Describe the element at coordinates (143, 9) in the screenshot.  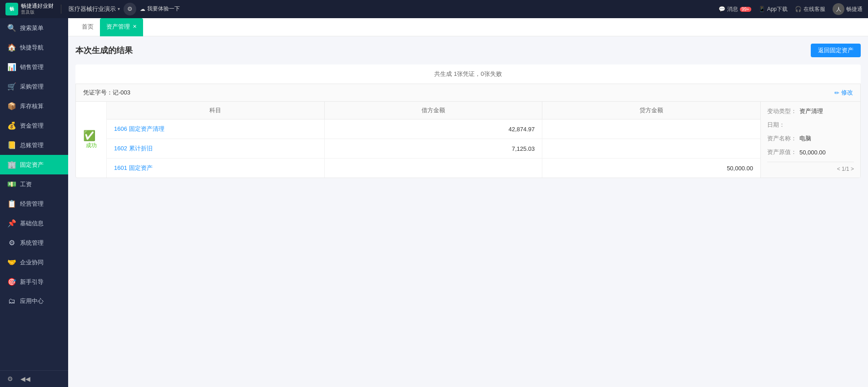
I see `cloud-icon: ☁` at that location.